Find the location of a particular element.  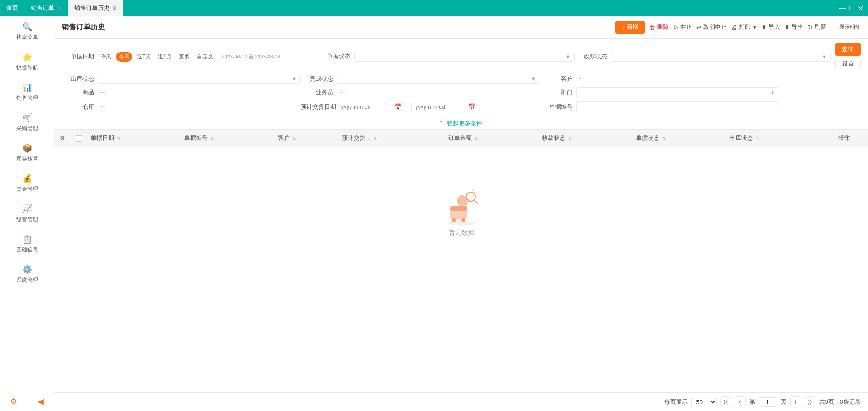

cancel-stop-button: ↩ 取消中止 is located at coordinates (712, 27).